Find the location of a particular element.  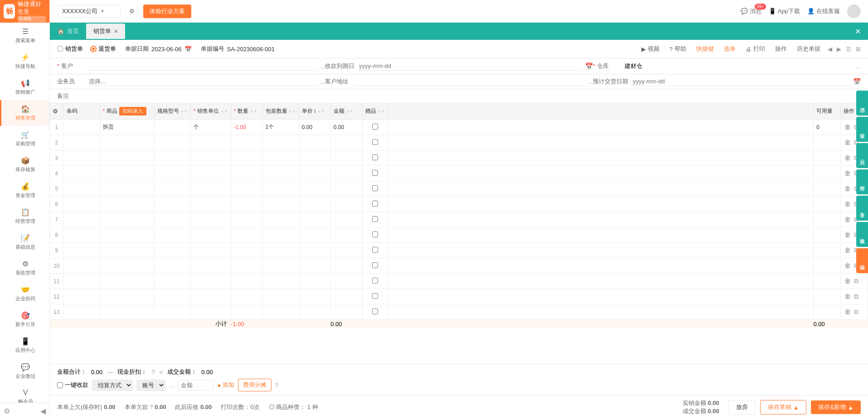

th-settings: ⚙ is located at coordinates (57, 111).